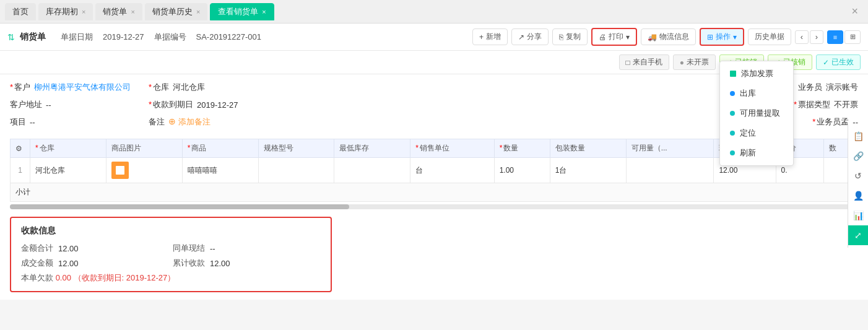 The image size is (868, 330). Describe the element at coordinates (180, 207) in the screenshot. I see `scrollbar-thumb` at that location.